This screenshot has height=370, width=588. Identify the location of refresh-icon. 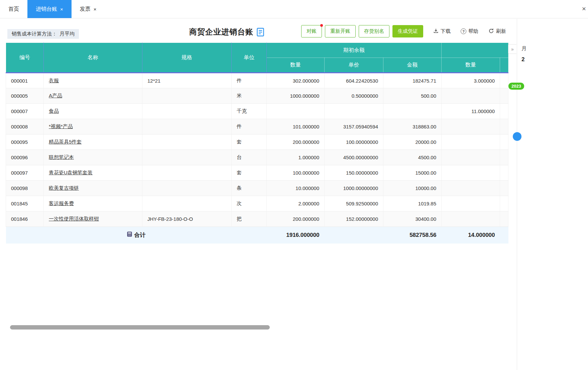
(491, 31).